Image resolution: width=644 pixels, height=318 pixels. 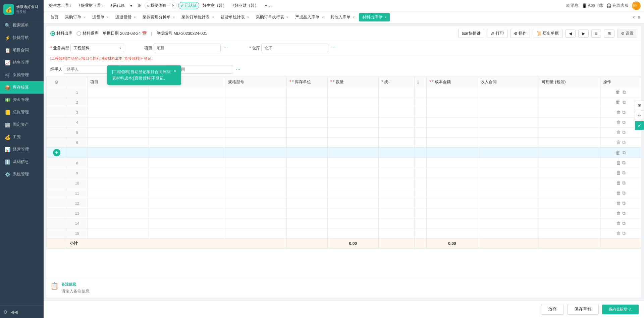 I want to click on row-project, so click(x=118, y=102).